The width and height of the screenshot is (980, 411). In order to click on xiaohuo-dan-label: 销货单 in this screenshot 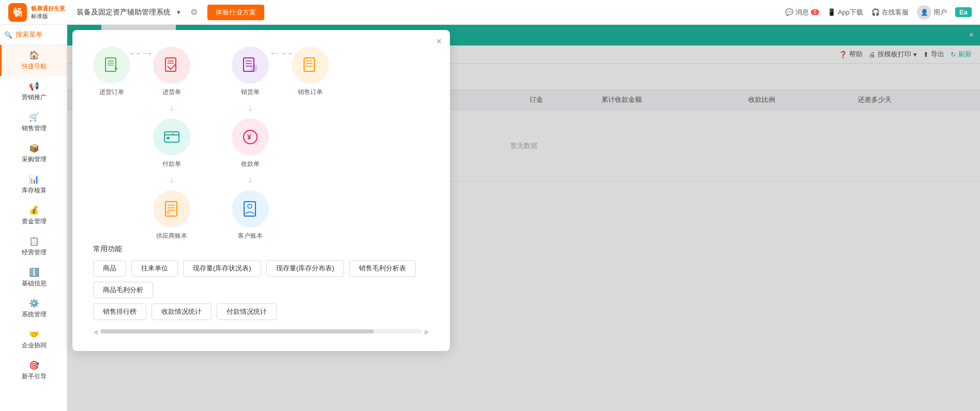, I will do `click(250, 92)`.